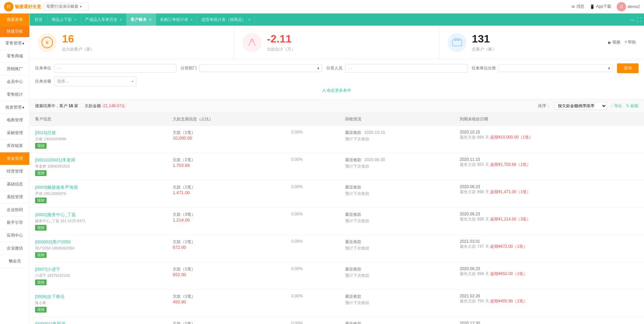  Describe the element at coordinates (15, 43) in the screenshot. I see `sidebar-item-retail-mgmt: 零售管理▾` at that location.